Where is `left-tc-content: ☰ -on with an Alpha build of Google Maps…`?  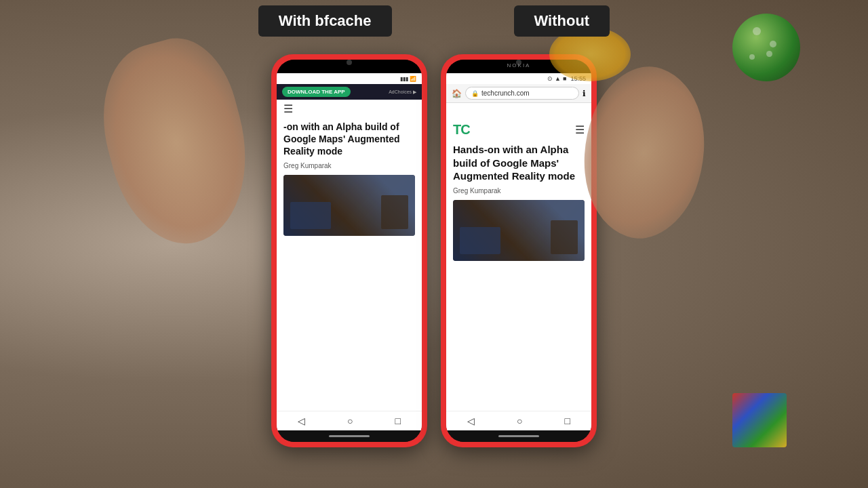
left-tc-content: ☰ -on with an Alpha build of Google Maps… is located at coordinates (349, 255).